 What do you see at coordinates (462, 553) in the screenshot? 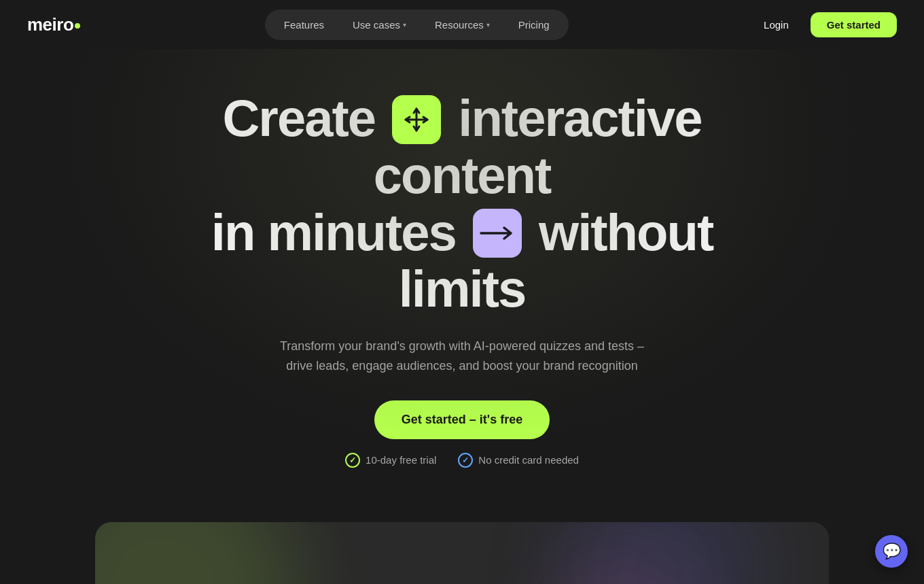
I see `preview-inner: Create interactive...` at bounding box center [462, 553].